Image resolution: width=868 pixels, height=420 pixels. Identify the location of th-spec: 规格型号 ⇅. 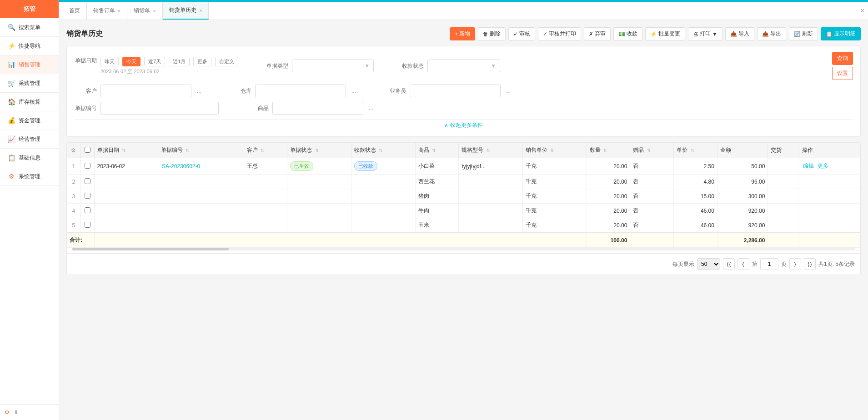
(491, 150).